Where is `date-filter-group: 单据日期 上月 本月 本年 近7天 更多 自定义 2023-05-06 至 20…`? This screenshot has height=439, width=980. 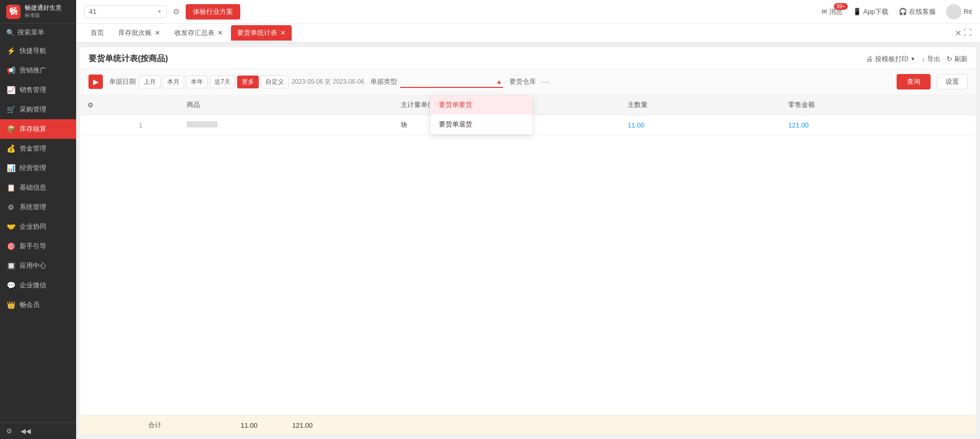 date-filter-group: 单据日期 上月 本月 本年 近7天 更多 自定义 2023-05-06 至 20… is located at coordinates (237, 82).